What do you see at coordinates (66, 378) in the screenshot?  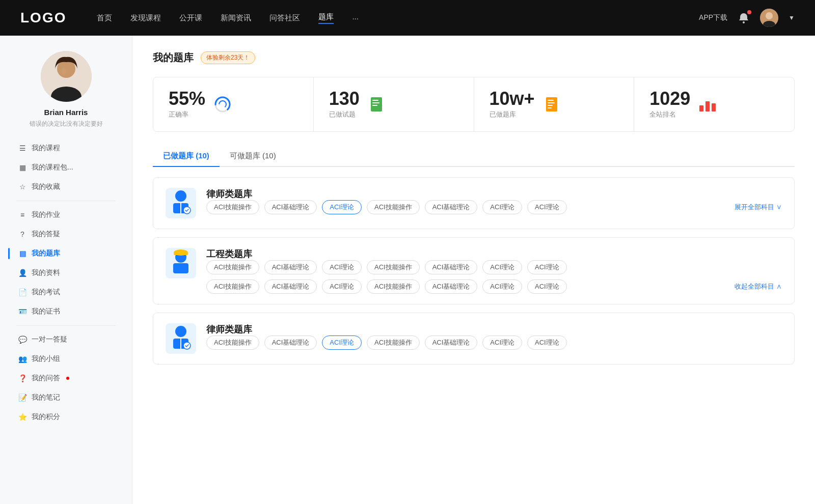 I see `sidebar-item-my-question: ❓ 我的问答` at bounding box center [66, 378].